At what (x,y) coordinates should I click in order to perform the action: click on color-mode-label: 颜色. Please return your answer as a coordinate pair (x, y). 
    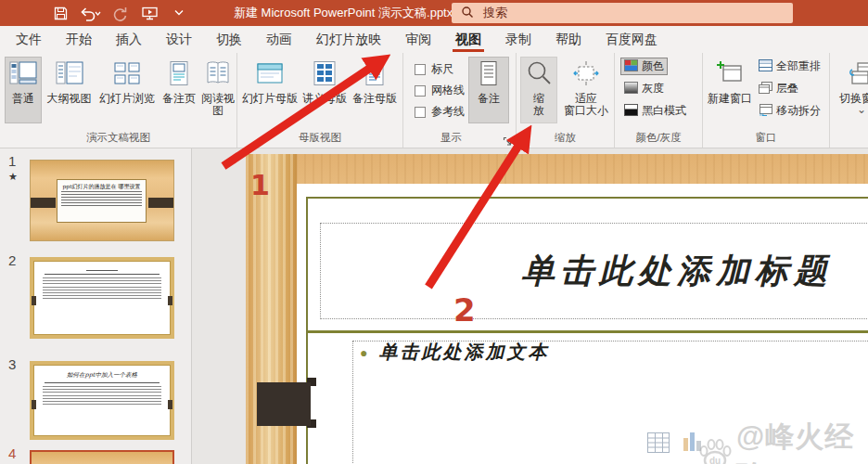
    Looking at the image, I should click on (653, 67).